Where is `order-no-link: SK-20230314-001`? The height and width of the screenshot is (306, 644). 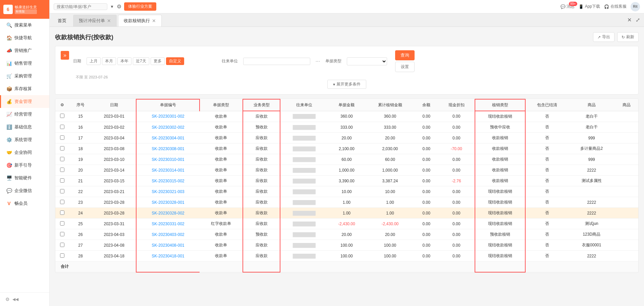
order-no-link: SK-20230314-001 is located at coordinates (168, 170).